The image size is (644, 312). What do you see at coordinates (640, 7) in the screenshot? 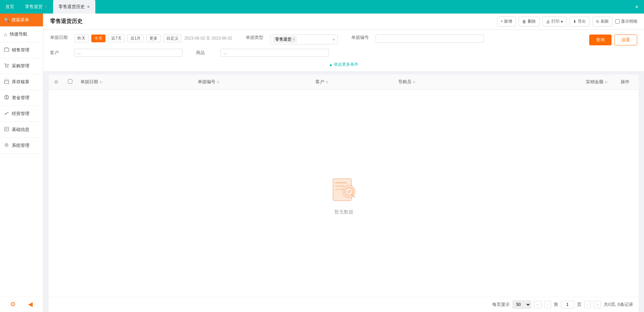
I see `topbar-window-close: ✕` at bounding box center [640, 7].